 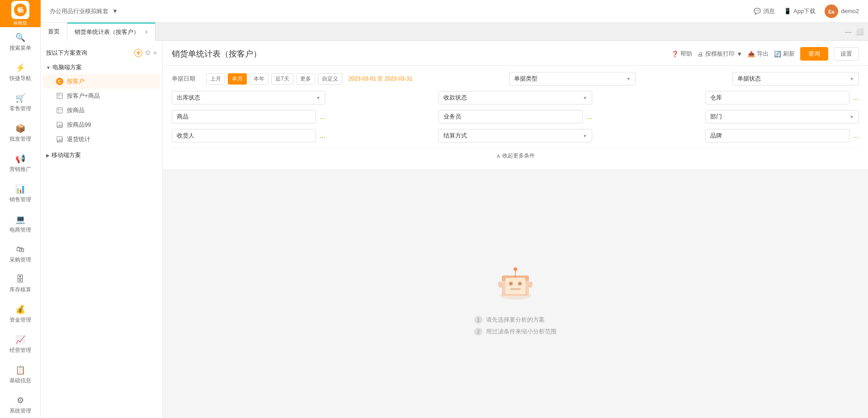 I want to click on this-month-btn: 本月, so click(x=237, y=79).